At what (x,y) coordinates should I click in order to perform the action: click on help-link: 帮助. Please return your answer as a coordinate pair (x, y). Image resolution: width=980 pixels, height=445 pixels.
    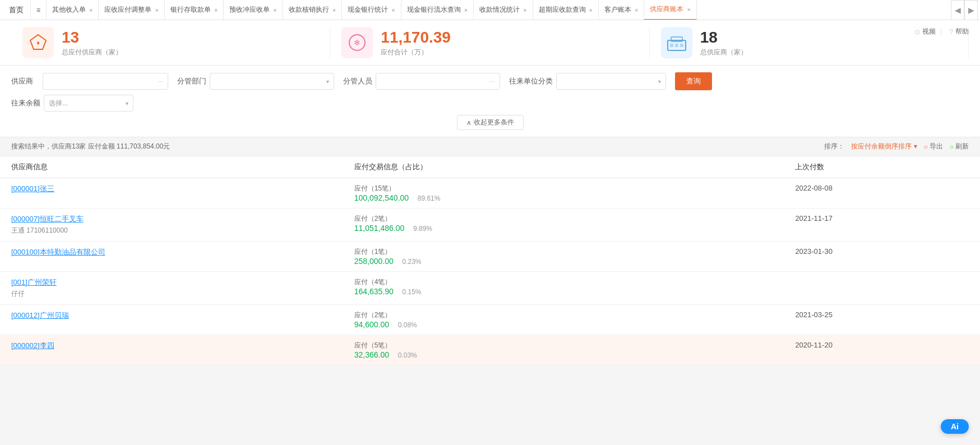
    Looking at the image, I should click on (962, 31).